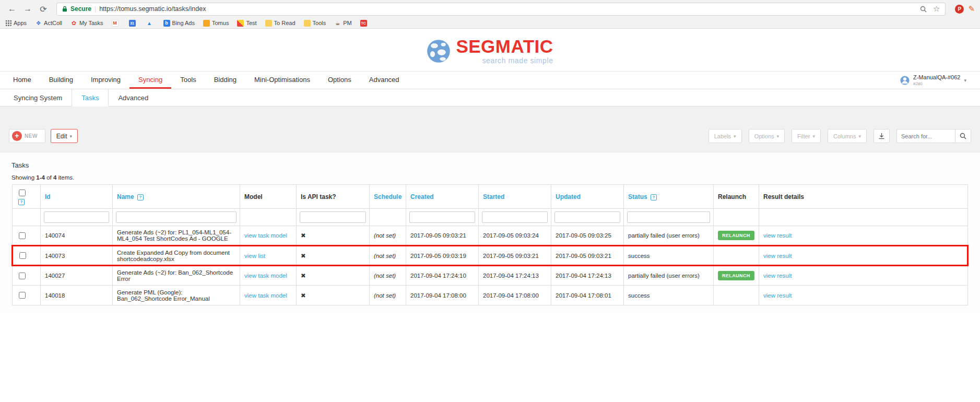  What do you see at coordinates (588, 197) in the screenshot?
I see `column-header: Updated ?` at bounding box center [588, 197].